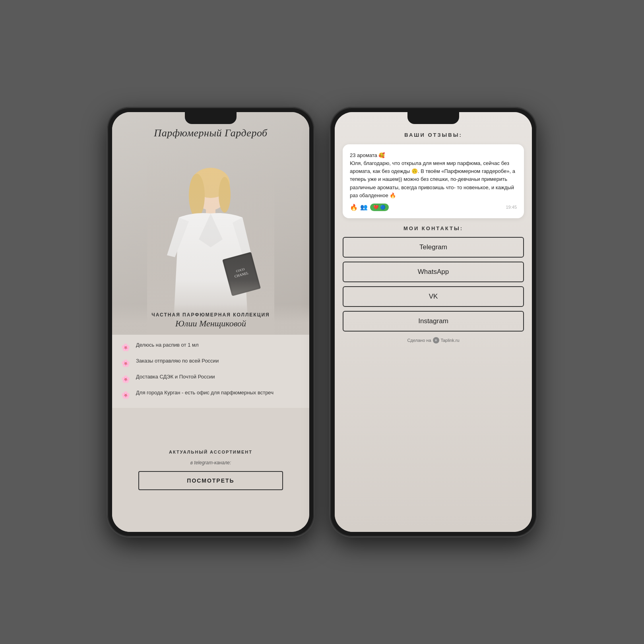  I want to click on feature-text-2: Заказы отправляю по всей России, so click(177, 361).